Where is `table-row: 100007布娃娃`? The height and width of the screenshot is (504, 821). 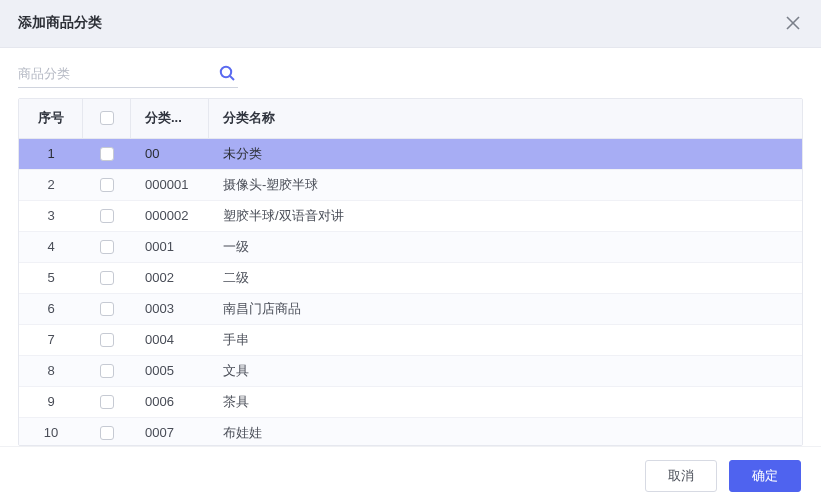
table-row: 100007布娃娃 is located at coordinates (410, 432).